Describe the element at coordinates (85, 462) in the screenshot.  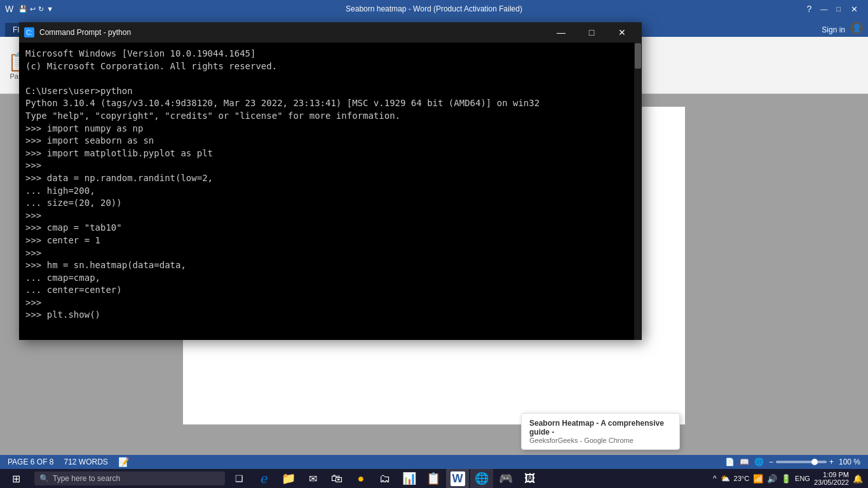
I see `word-count: 712 WORDS` at that location.